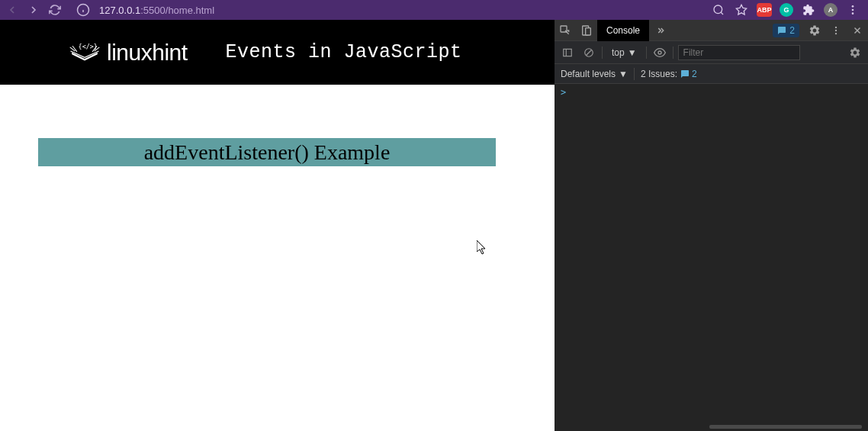 This screenshot has height=431, width=868. I want to click on clear-console-icon, so click(589, 53).